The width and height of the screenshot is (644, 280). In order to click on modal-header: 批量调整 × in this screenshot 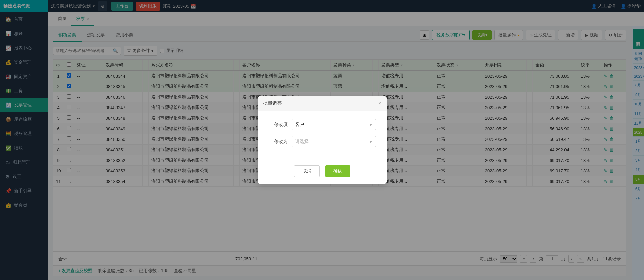, I will do `click(322, 103)`.